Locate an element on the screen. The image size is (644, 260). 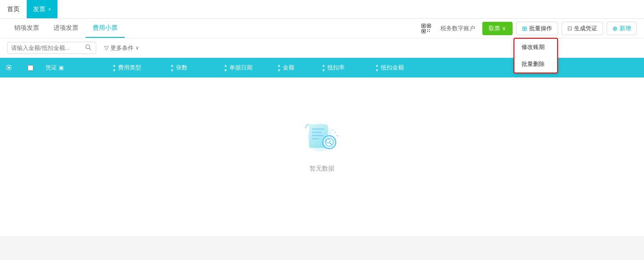
add-button: ⊕ 新增 is located at coordinates (622, 28).